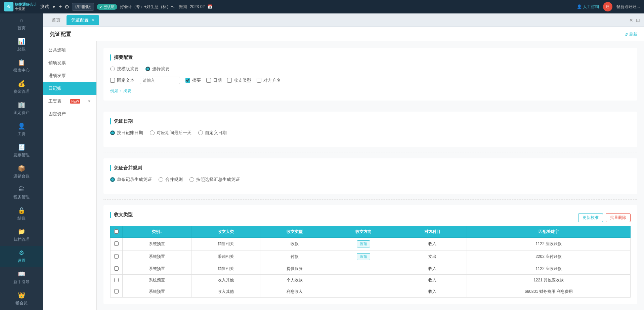 The height and width of the screenshot is (310, 644). I want to click on table-header: 类别↓ 收支大类 收支类型 收支方向 对方科目 匹配关键字, so click(371, 232).